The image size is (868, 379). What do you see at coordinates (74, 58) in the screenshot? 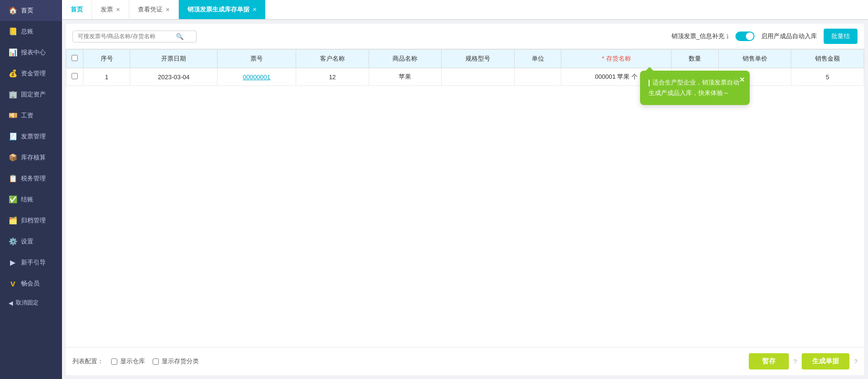
I see `select-all-checkbox` at bounding box center [74, 58].